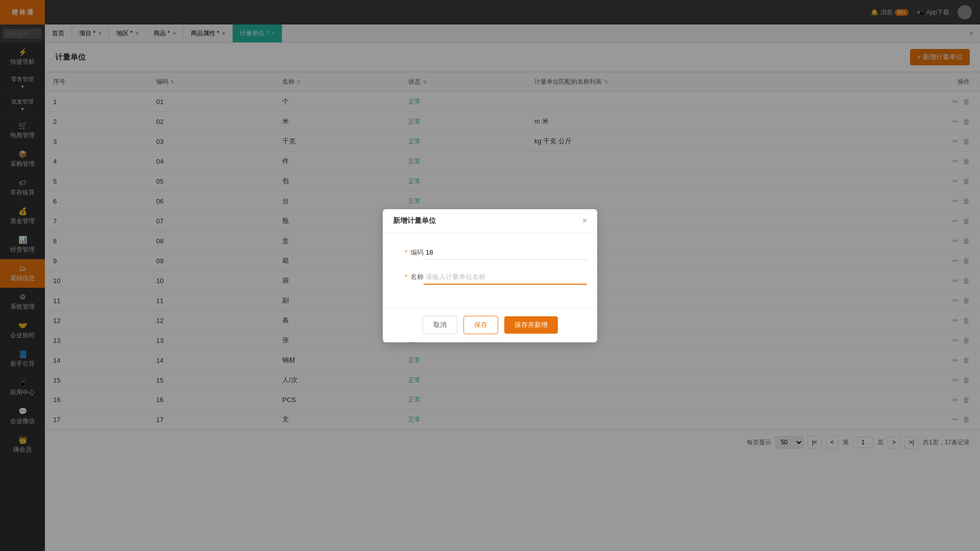 The height and width of the screenshot is (551, 980). I want to click on save-and-new-button: 保存并新增, so click(531, 325).